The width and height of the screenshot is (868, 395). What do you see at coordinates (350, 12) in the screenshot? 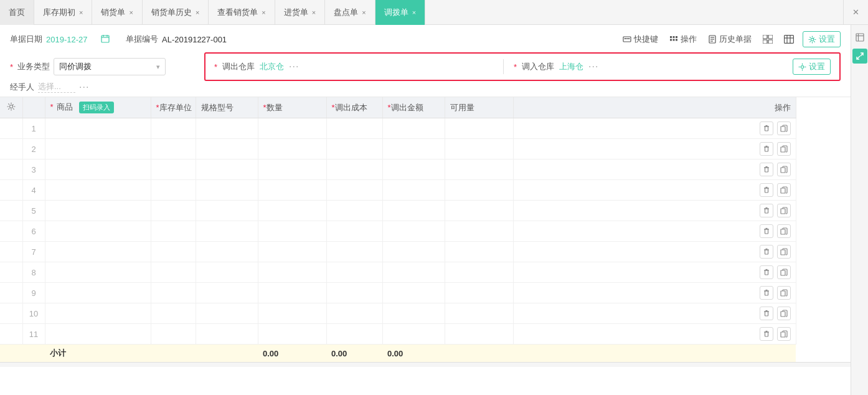
I see `tab-inventory-check: 盘点单 ×` at bounding box center [350, 12].